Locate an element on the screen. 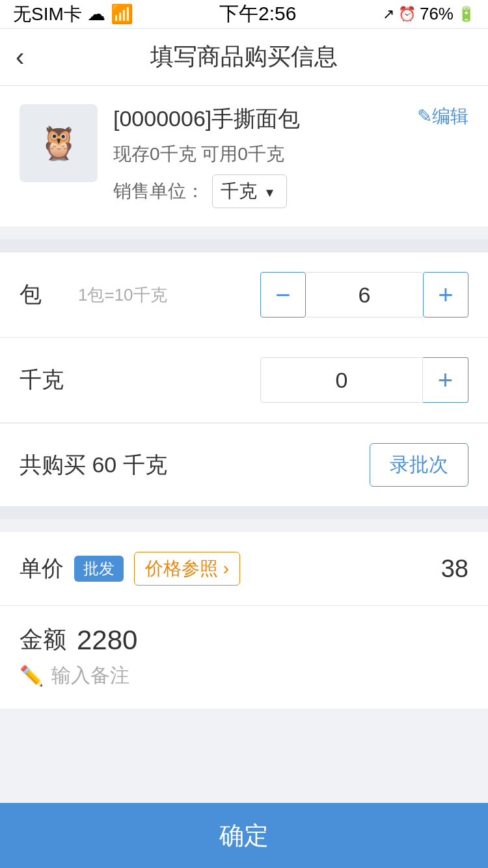  product-info: [0000006]手撕面包 ✎编辑 现存0千克 可用0千克 销售单位： 千克 ▾ is located at coordinates (291, 156).